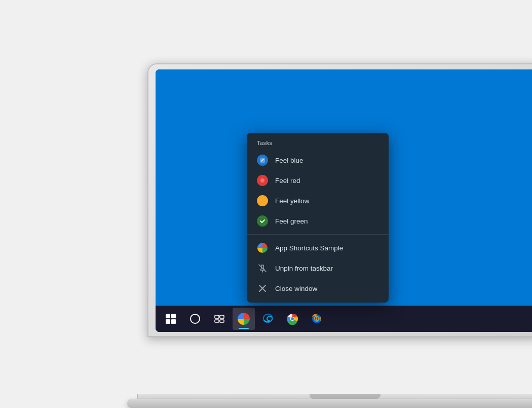 The height and width of the screenshot is (408, 532). Describe the element at coordinates (219, 319) in the screenshot. I see `task-view-icon` at that location.